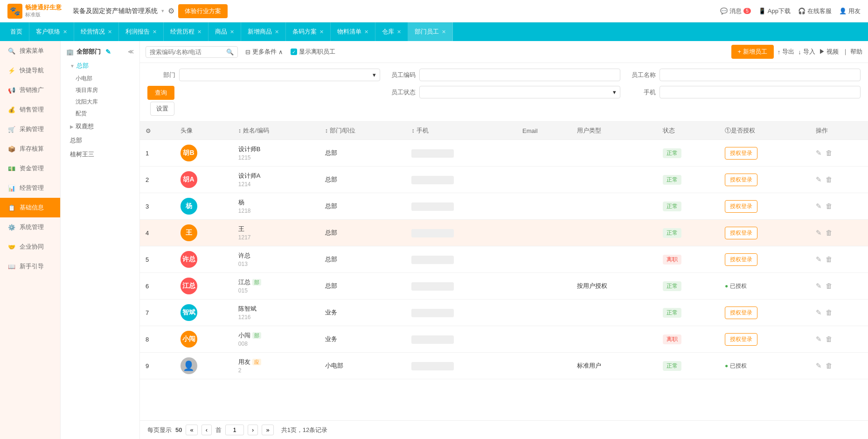 The height and width of the screenshot is (439, 868). Describe the element at coordinates (30, 208) in the screenshot. I see `menu-item-basic: 📋 基础信息` at that location.